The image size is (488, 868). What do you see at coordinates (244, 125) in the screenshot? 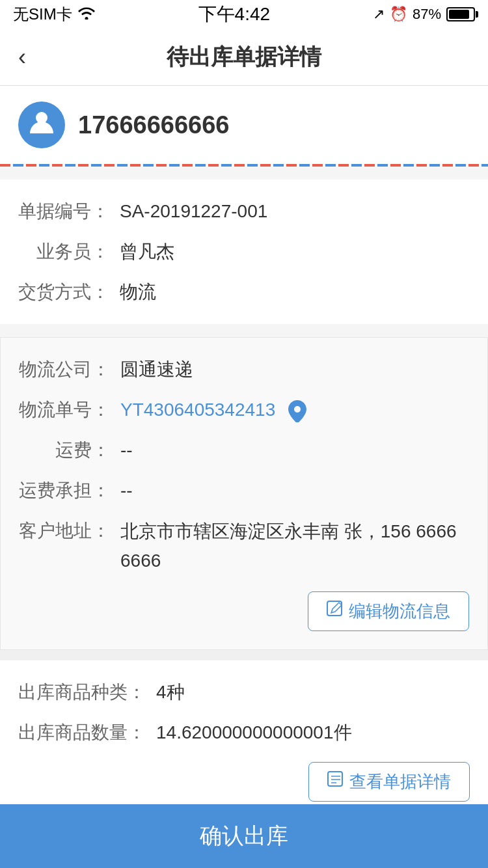
I see `customer-header: 17666666666` at bounding box center [244, 125].